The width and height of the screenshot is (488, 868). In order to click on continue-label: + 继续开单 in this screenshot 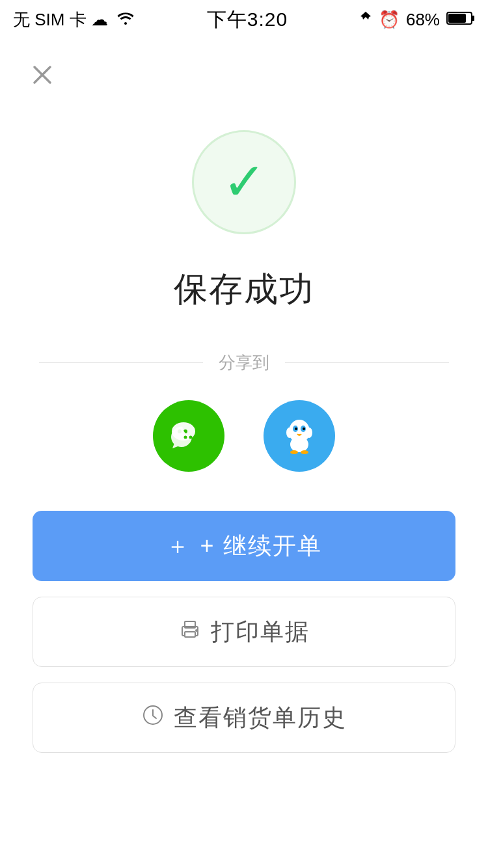, I will do `click(260, 547)`.